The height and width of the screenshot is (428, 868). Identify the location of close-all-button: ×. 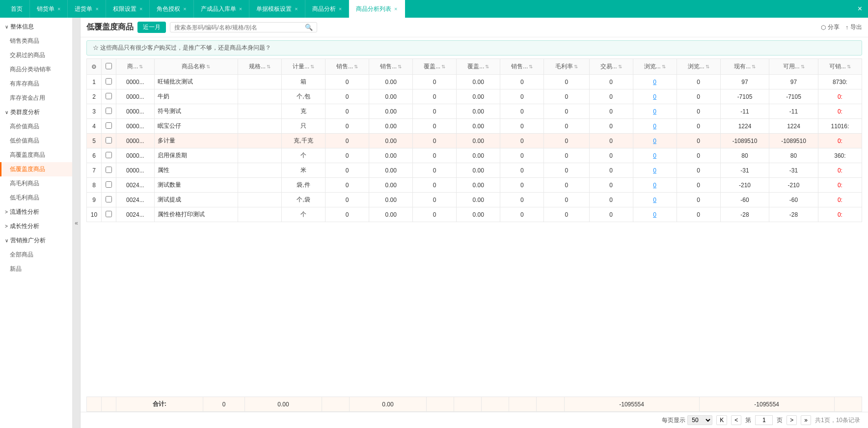
(860, 9).